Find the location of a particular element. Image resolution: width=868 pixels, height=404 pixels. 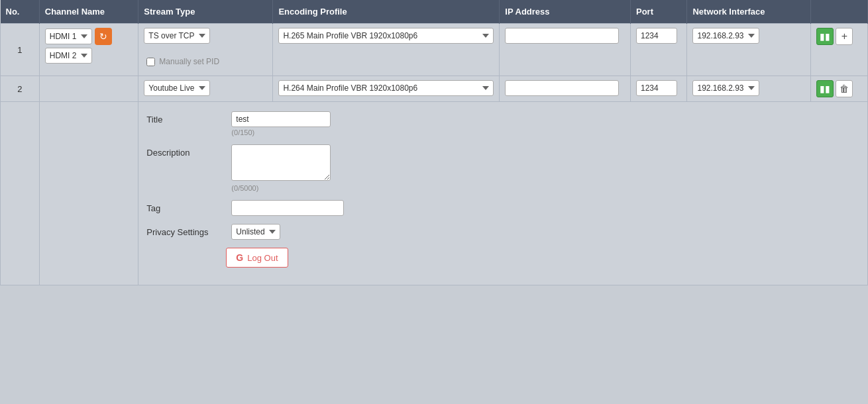

row1-port-input is located at coordinates (657, 36).